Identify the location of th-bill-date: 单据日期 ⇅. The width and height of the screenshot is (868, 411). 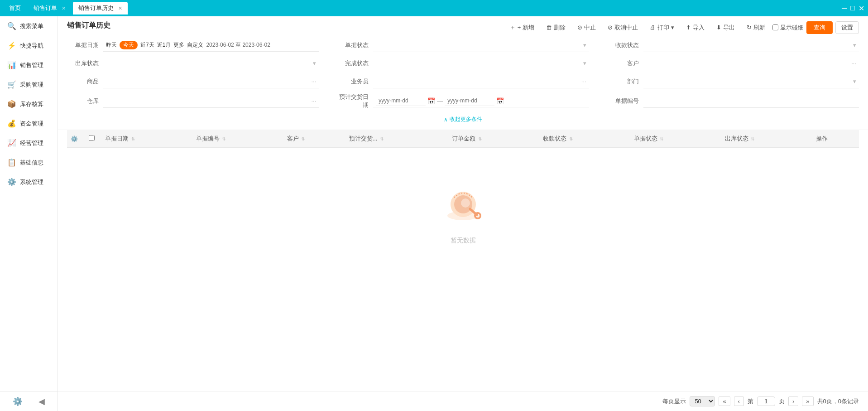
(147, 139).